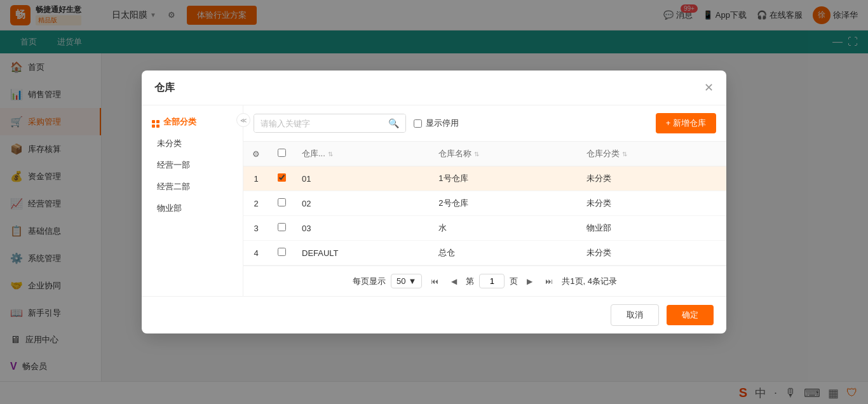 This screenshot has height=404, width=868. What do you see at coordinates (256, 229) in the screenshot?
I see `row-num: 3` at bounding box center [256, 229].